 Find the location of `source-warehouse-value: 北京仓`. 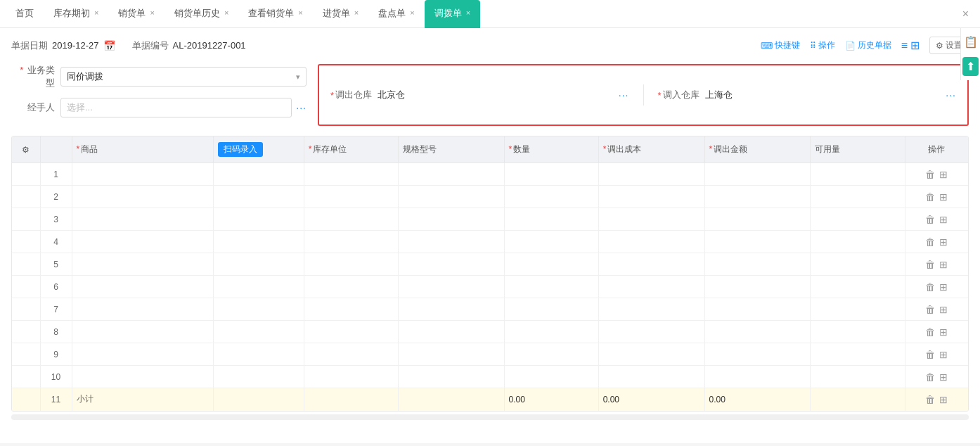

source-warehouse-value: 北京仓 is located at coordinates (498, 95).